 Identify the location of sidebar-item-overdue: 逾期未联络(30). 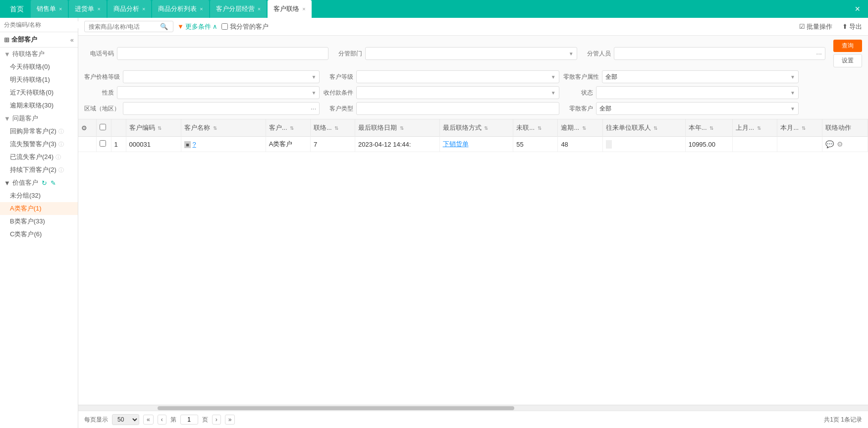
(39, 106).